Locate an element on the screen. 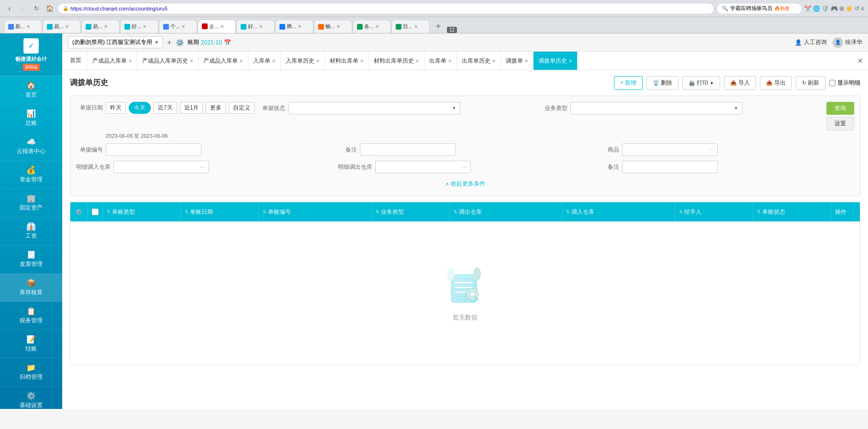 This screenshot has width=868, height=429. tab-10: 各...✕ is located at coordinates (372, 26).